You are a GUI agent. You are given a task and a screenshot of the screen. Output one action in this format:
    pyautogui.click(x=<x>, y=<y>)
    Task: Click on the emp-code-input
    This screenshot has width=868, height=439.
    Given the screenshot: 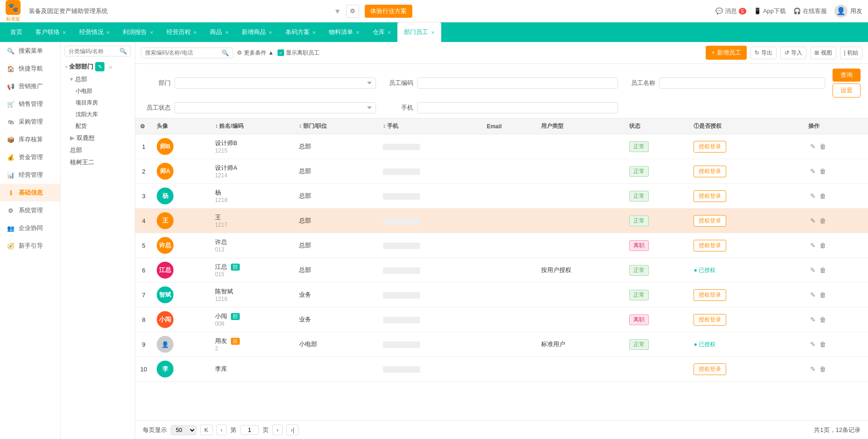 What is the action you would take?
    pyautogui.click(x=518, y=83)
    